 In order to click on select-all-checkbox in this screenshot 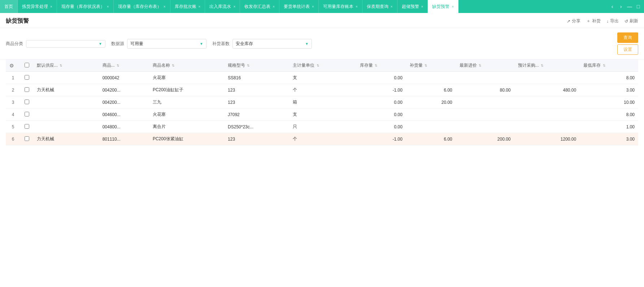, I will do `click(27, 65)`.